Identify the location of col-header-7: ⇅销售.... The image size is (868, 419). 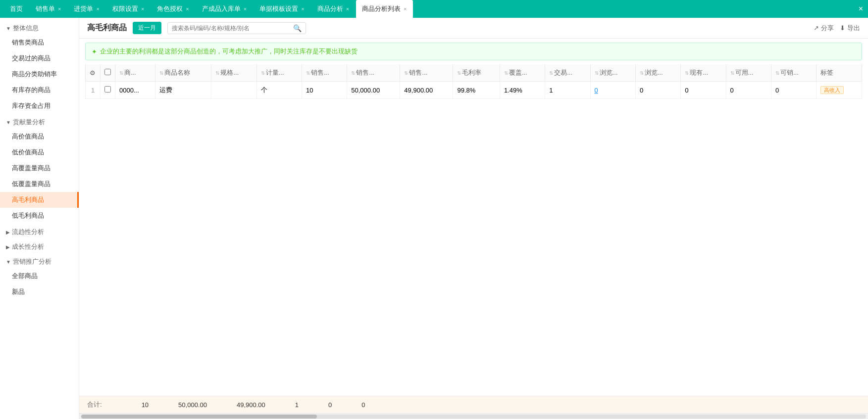
(373, 73).